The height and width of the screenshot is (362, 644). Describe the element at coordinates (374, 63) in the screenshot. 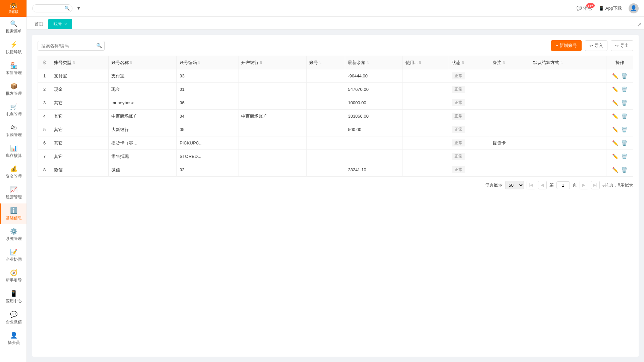

I see `col-balance: 最新余额⇅` at that location.